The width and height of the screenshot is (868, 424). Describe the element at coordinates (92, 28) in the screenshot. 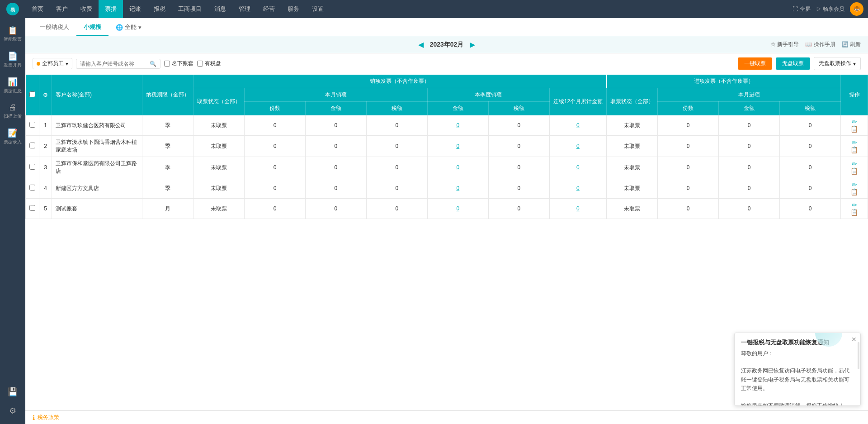

I see `tab-small: 小规模` at that location.